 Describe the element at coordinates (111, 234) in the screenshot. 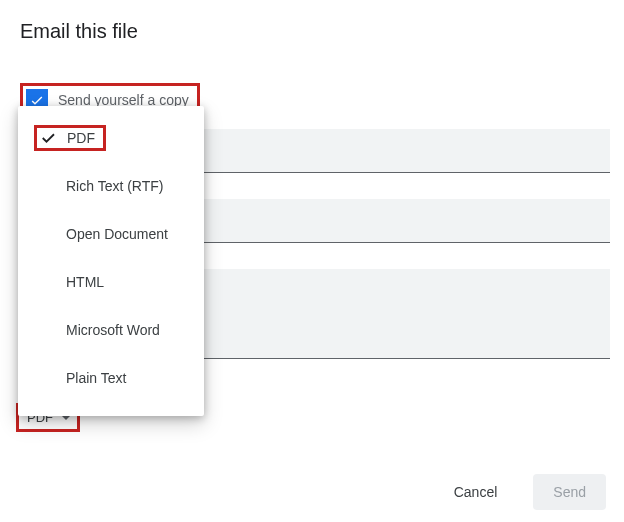

I see `format-option-odt: Open Document` at that location.